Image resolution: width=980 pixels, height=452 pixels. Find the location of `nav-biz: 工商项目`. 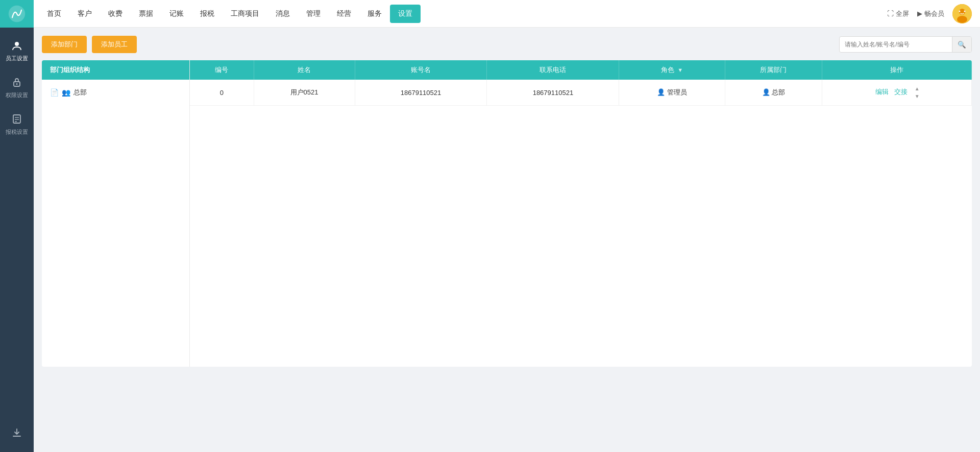

nav-biz: 工商项目 is located at coordinates (245, 14).